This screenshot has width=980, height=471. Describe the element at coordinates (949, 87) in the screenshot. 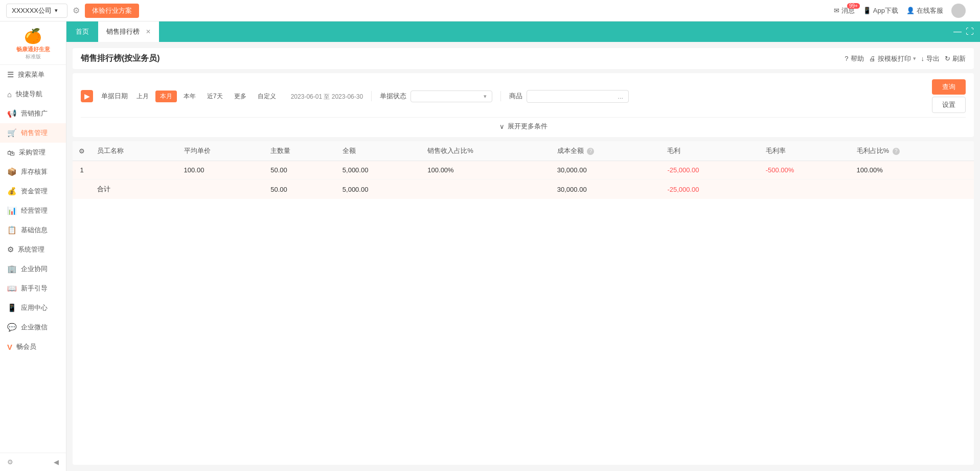

I see `query-button: 查询` at that location.